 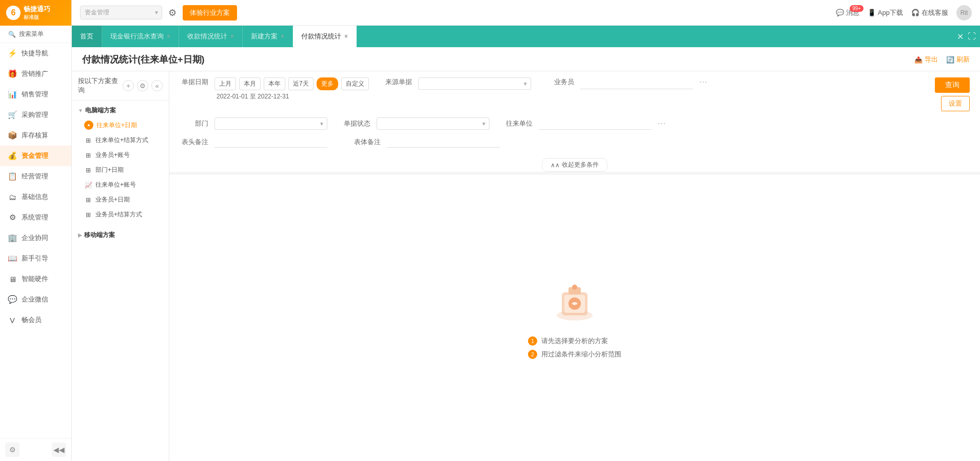 What do you see at coordinates (926, 59) in the screenshot?
I see `export-button: 📤 导出` at bounding box center [926, 59].